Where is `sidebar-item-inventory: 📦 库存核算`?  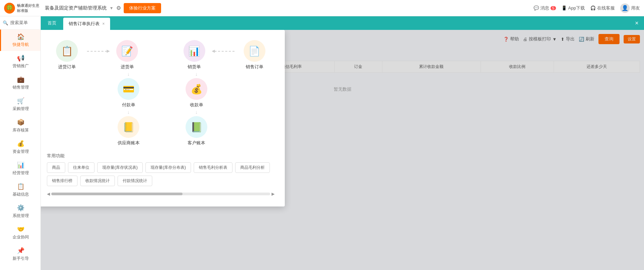
sidebar-item-inventory: 📦 库存核算 is located at coordinates (20, 126).